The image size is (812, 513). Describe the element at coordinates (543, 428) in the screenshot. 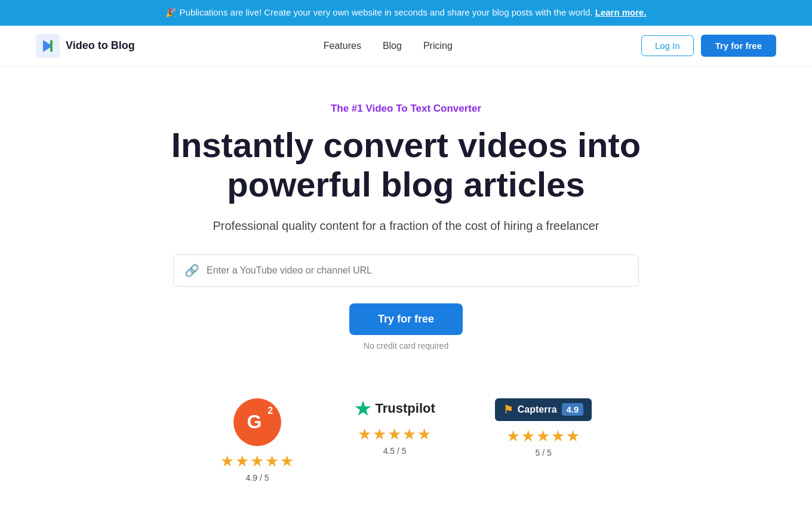

I see `capterra-rating: ⚑ Capterra 4.9 ★★★★★ 5 / 5` at that location.